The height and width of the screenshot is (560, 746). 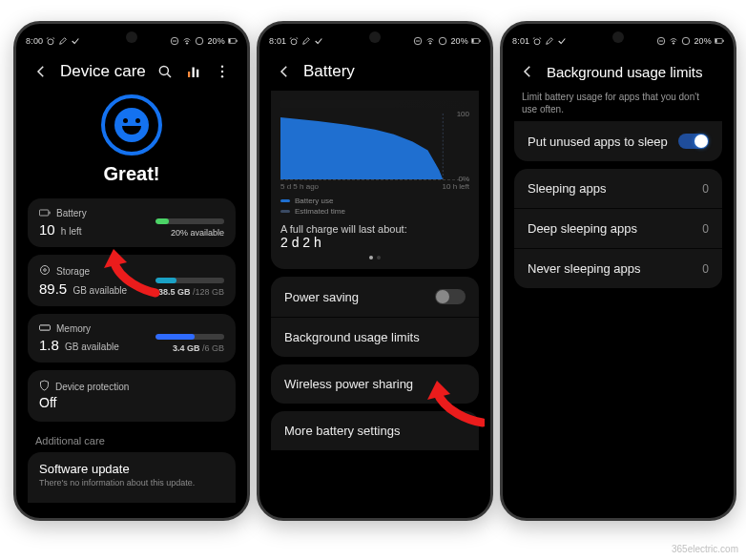 What do you see at coordinates (375, 206) in the screenshot?
I see `chart-legend: Battery use Estimated time` at bounding box center [375, 206].